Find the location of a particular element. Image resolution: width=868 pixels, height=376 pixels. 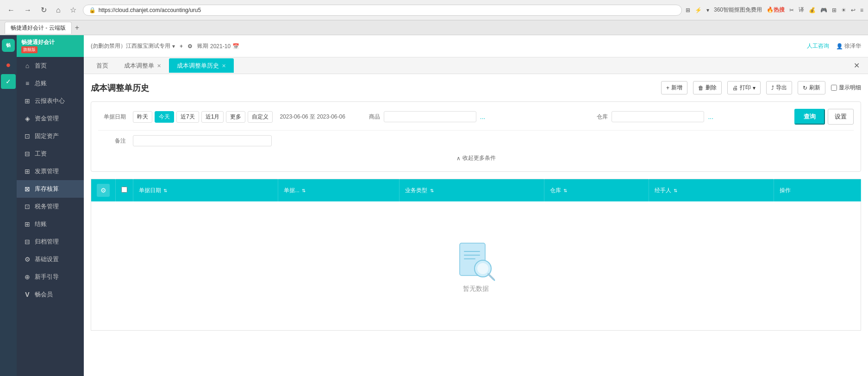

wallet-icon: 💰 is located at coordinates (812, 10).